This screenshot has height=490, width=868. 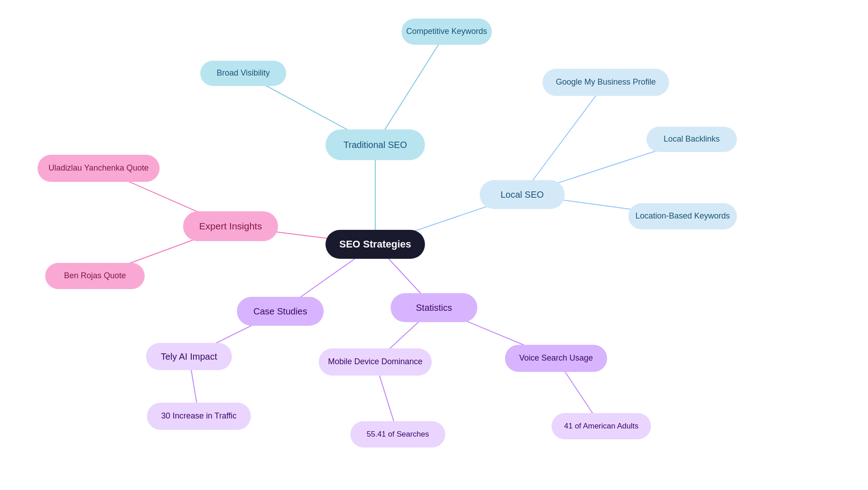 I want to click on traditional-seo-label: Traditional SEO, so click(x=375, y=145).